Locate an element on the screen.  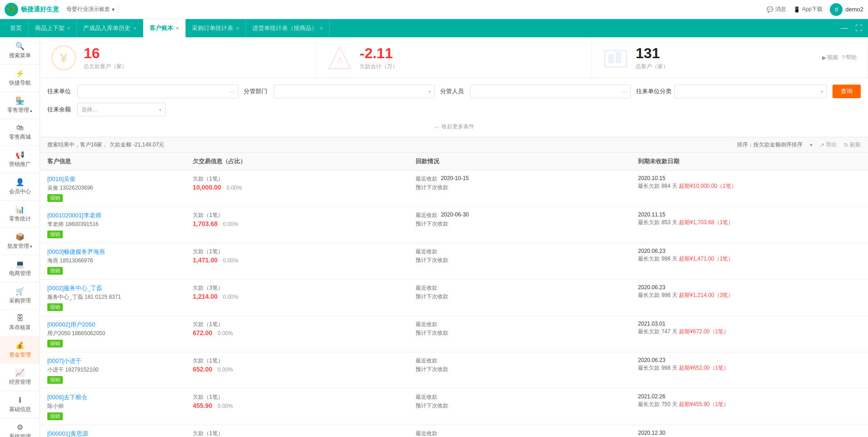
tab-production: 产成品入库单历史 × is located at coordinates (110, 28).